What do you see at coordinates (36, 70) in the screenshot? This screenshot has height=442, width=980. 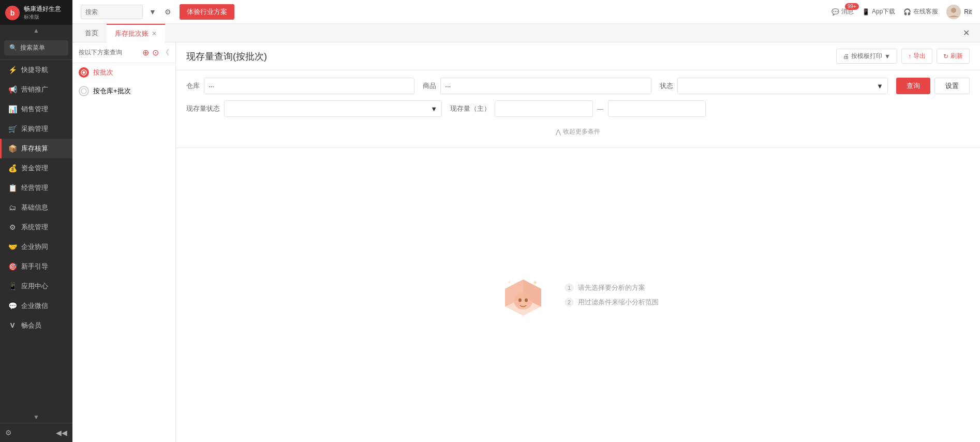 I see `sidebar-item-quick-nav: ⚡ 快捷导航` at bounding box center [36, 70].